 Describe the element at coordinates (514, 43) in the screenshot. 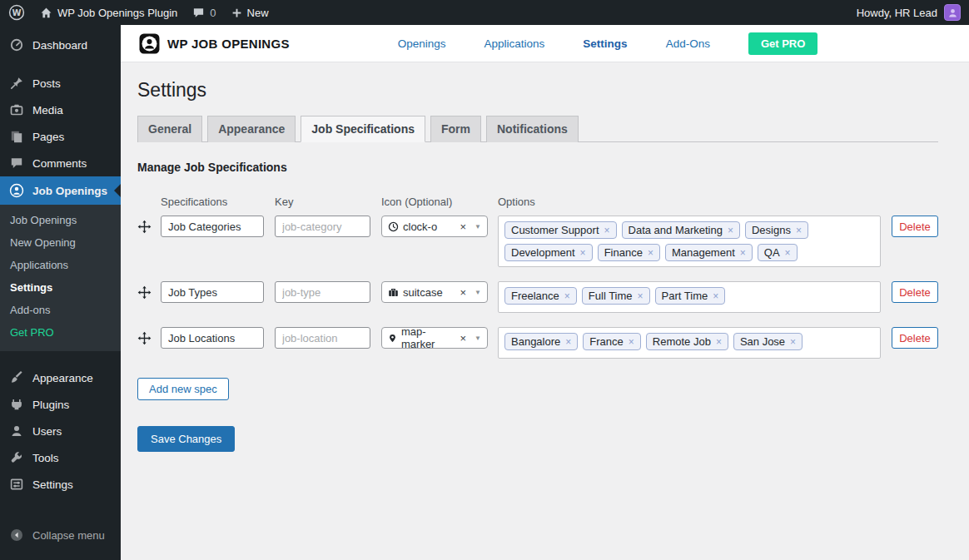

I see `header-nav-applications: Applications` at that location.